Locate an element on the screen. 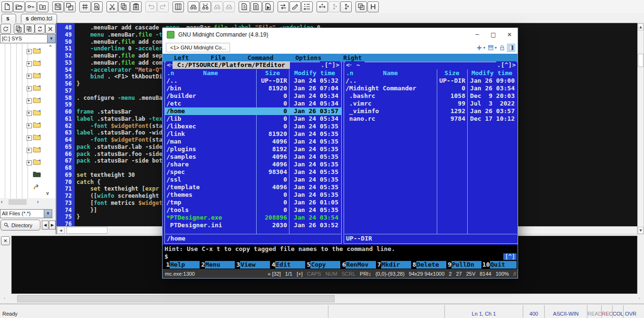 This screenshot has height=318, width=644. tab-directory: Directory is located at coordinates (20, 225).